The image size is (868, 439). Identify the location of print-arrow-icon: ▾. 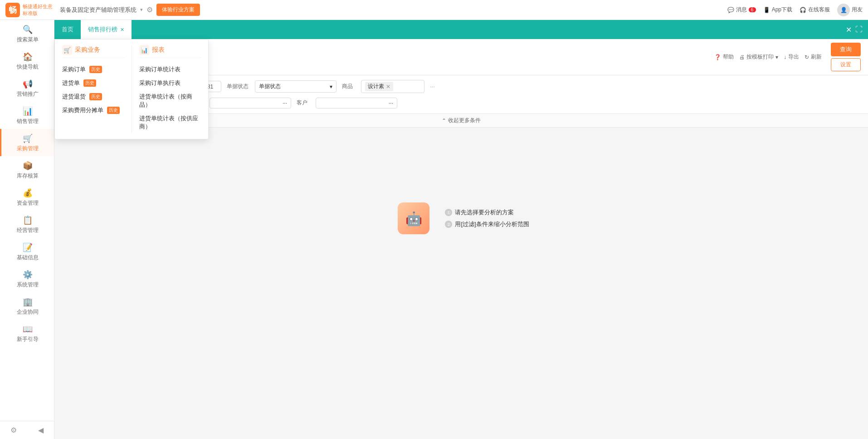
(777, 57).